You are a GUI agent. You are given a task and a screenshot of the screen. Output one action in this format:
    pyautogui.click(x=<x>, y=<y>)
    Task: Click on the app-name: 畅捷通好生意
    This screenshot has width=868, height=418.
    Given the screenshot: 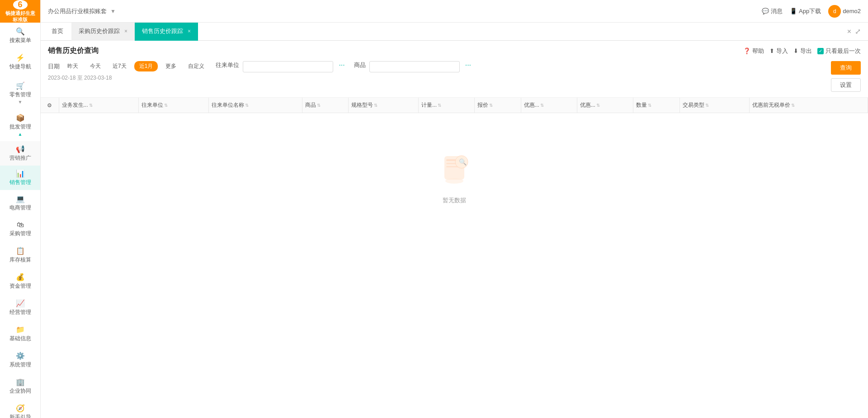 What is the action you would take?
    pyautogui.click(x=20, y=14)
    